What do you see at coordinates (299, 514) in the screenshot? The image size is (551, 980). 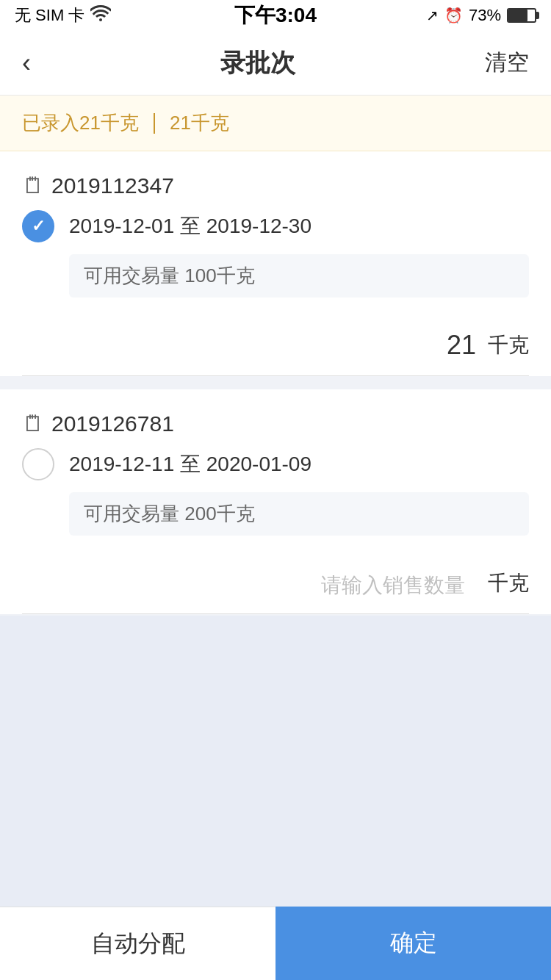 I see `available-qty-2: 可用交易量 200千克` at bounding box center [299, 514].